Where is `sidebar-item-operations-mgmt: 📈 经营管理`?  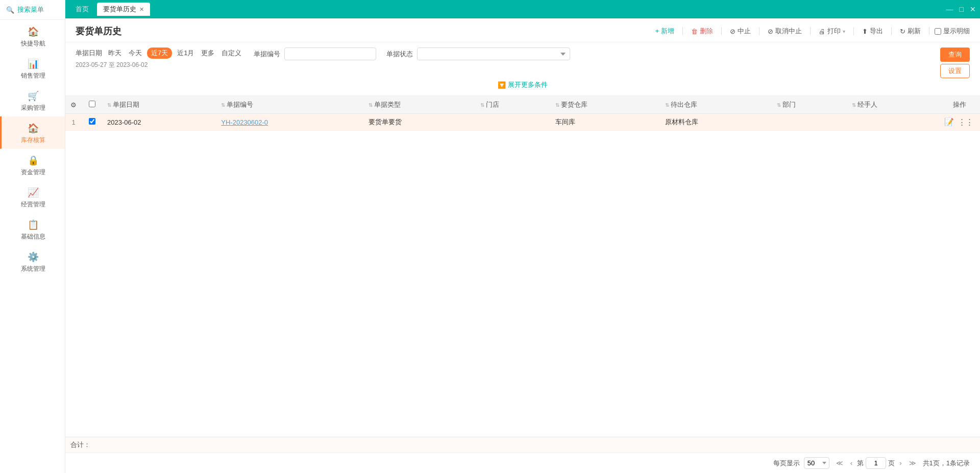
sidebar-item-operations-mgmt: 📈 经营管理 is located at coordinates (33, 197).